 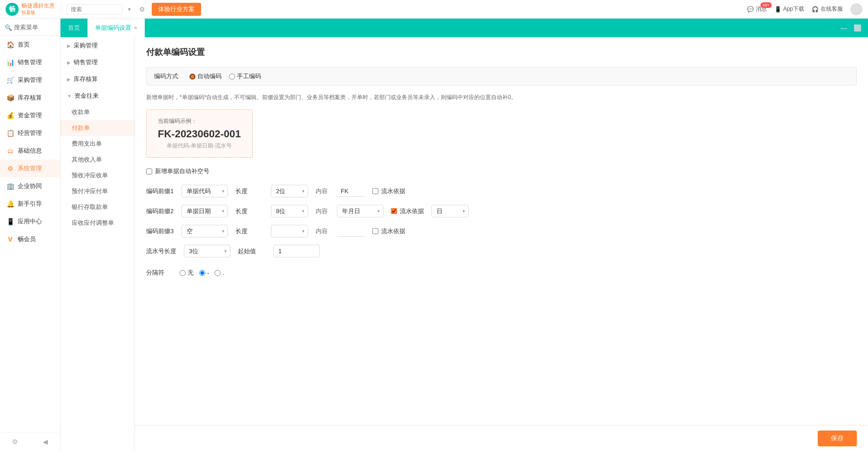 What do you see at coordinates (98, 191) in the screenshot?
I see `submenu-prepay-pay: 预付冲应付单` at bounding box center [98, 191].